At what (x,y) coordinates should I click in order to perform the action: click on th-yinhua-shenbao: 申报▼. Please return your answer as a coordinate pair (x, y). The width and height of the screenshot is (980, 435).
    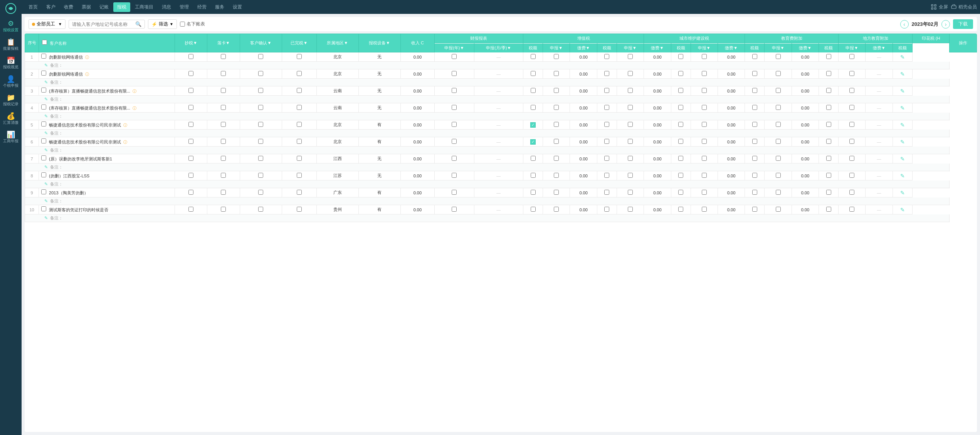
    Looking at the image, I should click on (852, 48).